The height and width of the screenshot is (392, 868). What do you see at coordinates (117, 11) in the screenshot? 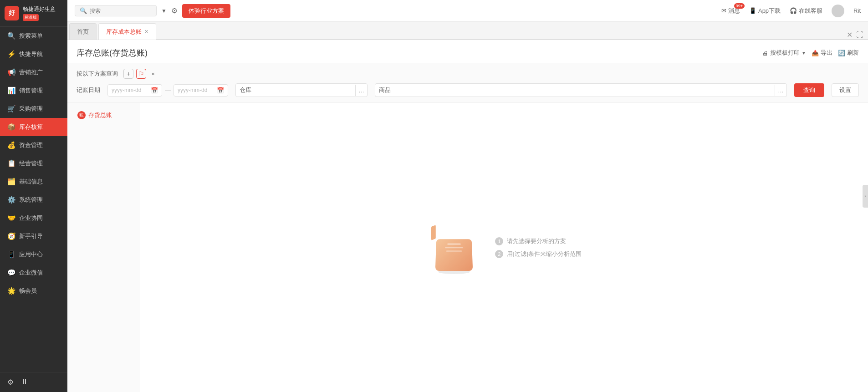
I see `search-input` at bounding box center [117, 11].